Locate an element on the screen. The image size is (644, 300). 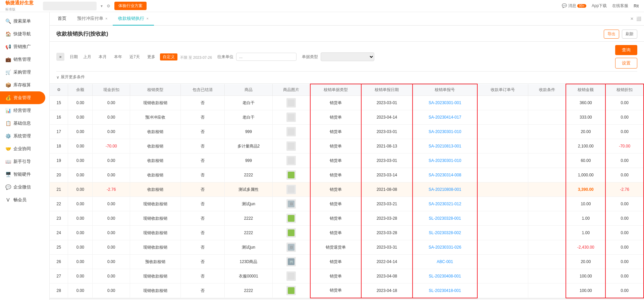
operation-icon: 📊 is located at coordinates (8, 111).